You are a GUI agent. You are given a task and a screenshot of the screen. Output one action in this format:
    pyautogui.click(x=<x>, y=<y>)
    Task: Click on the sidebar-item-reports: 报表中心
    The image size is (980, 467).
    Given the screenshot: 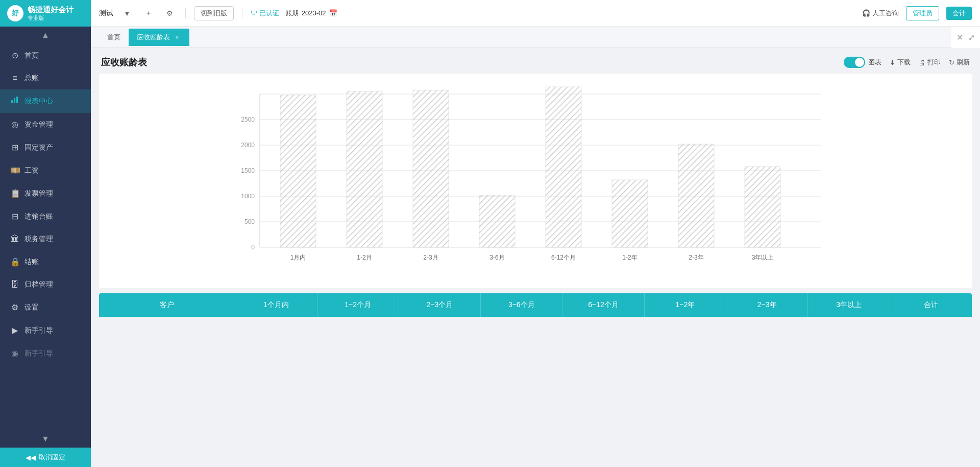 What is the action you would take?
    pyautogui.click(x=45, y=101)
    